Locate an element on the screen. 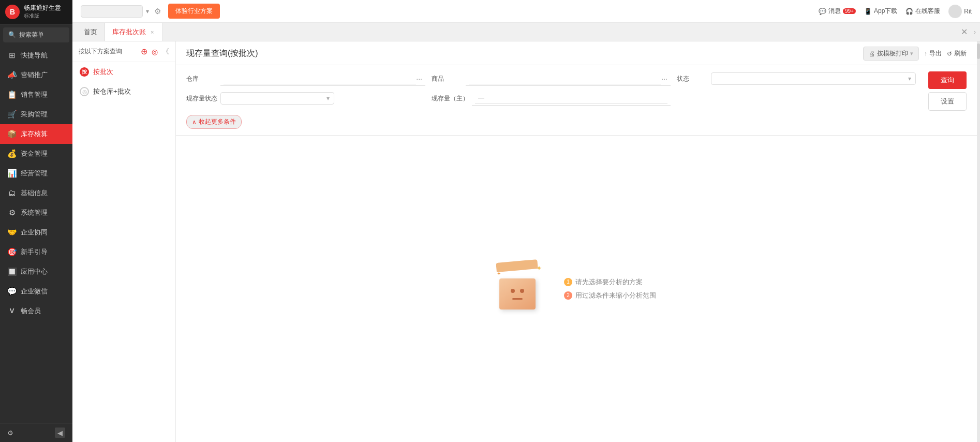  sidebar-item-inventory: 📦 库存核算 is located at coordinates (36, 134).